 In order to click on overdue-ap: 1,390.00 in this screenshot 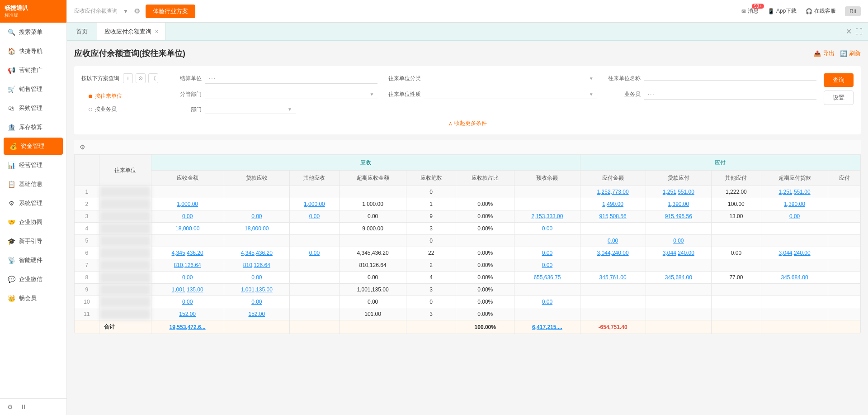, I will do `click(794, 205)`.